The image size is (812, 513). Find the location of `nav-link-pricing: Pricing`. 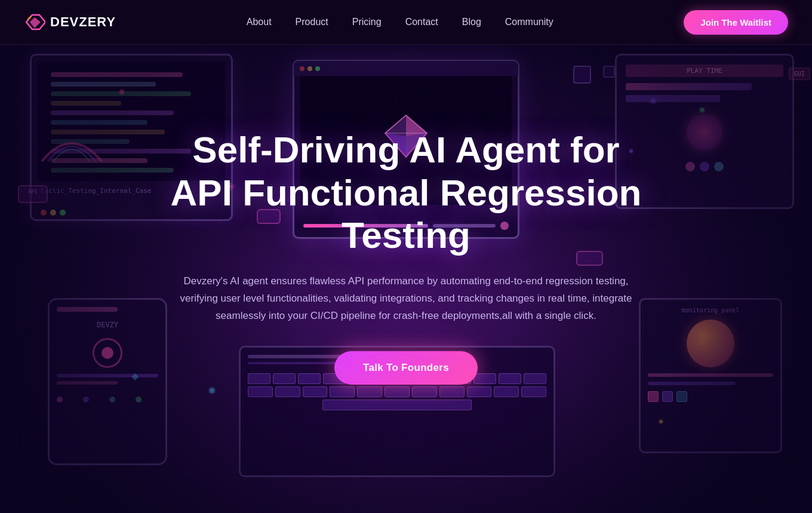

nav-link-pricing: Pricing is located at coordinates (367, 21).